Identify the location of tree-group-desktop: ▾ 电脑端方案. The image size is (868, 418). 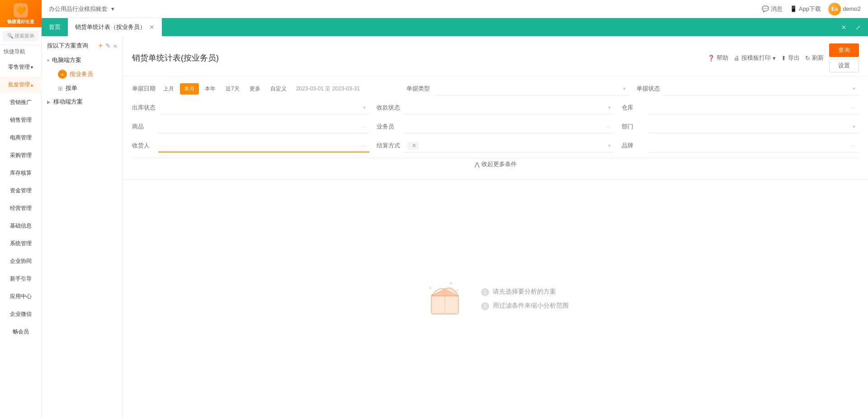
(82, 60).